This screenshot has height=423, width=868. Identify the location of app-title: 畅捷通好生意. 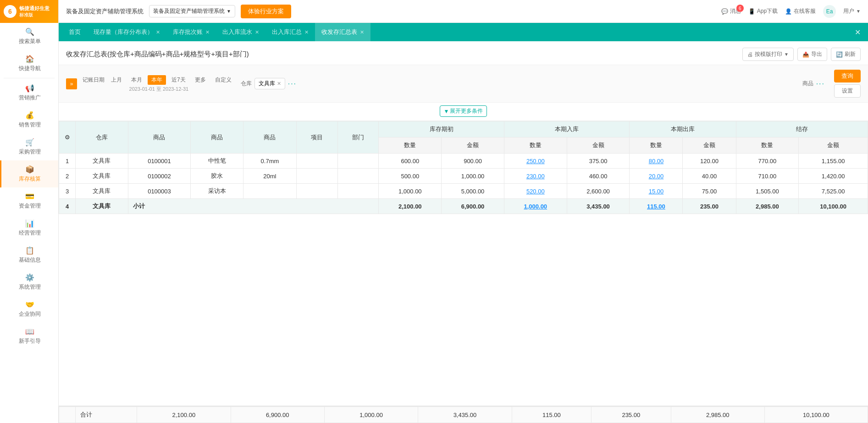
(34, 8).